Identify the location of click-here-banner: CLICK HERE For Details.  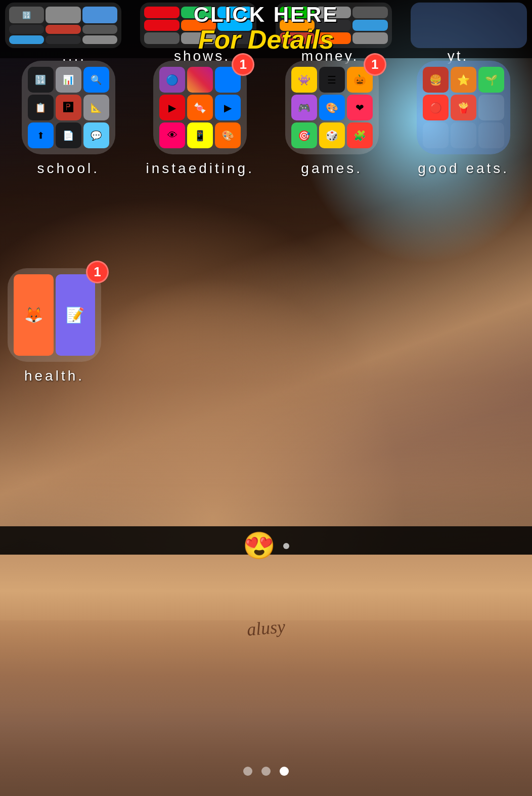
(266, 27).